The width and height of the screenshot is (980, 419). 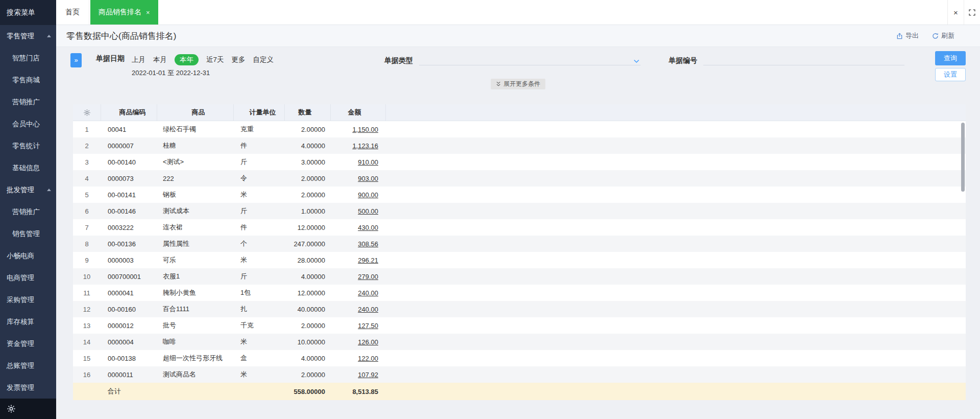 I want to click on sidebar-item: 基础信息, so click(x=28, y=168).